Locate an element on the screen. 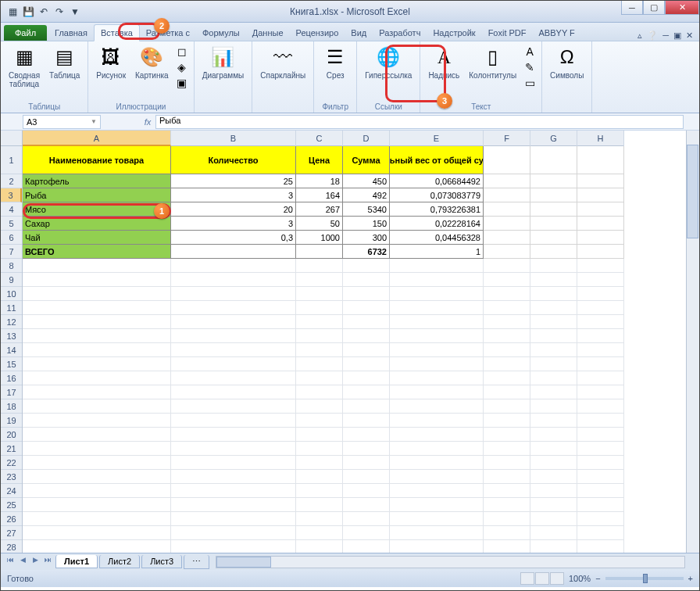 Image resolution: width=700 pixels, height=591 pixels. tab-data: Данные is located at coordinates (268, 33).